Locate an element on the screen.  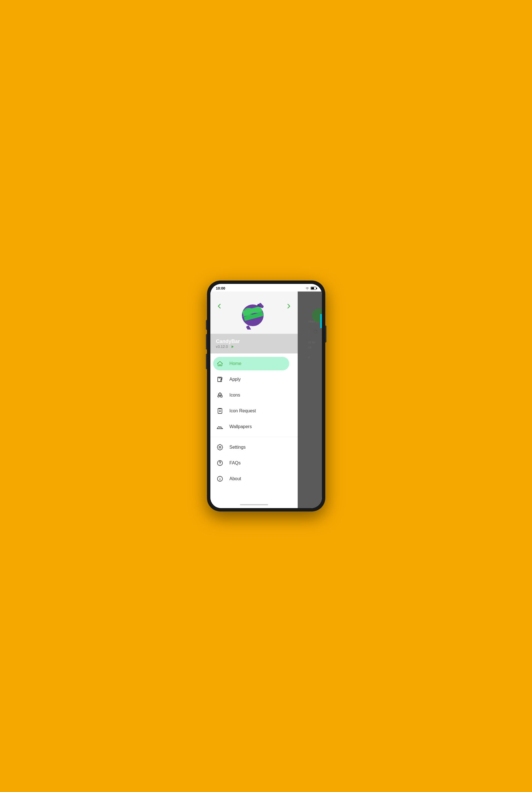
app-logo is located at coordinates (254, 314).